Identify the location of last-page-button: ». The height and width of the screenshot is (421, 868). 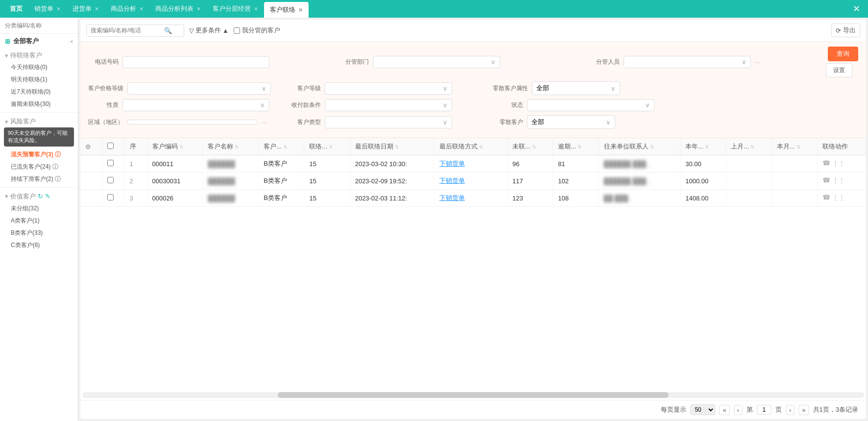
(803, 410).